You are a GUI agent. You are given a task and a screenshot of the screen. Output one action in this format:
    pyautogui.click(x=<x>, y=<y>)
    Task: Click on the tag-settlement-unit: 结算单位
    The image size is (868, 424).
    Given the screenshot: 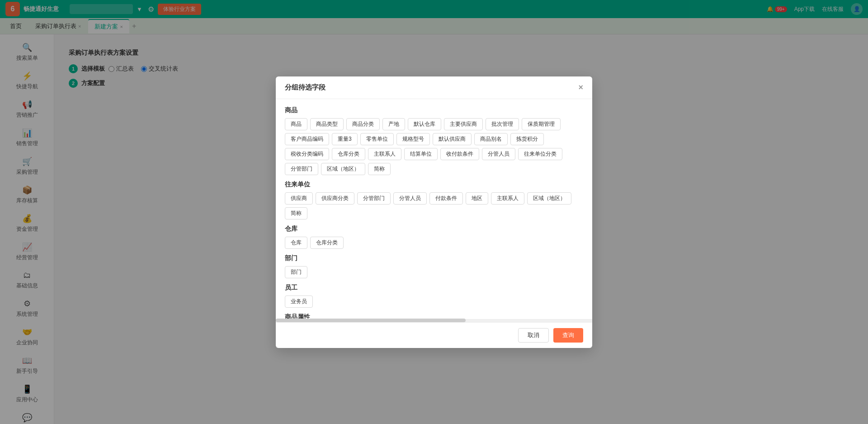 What is the action you would take?
    pyautogui.click(x=421, y=154)
    